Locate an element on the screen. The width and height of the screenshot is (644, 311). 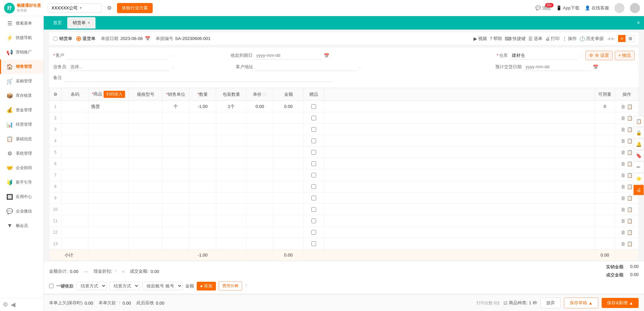
video-button: ▶ 视频 is located at coordinates (480, 39).